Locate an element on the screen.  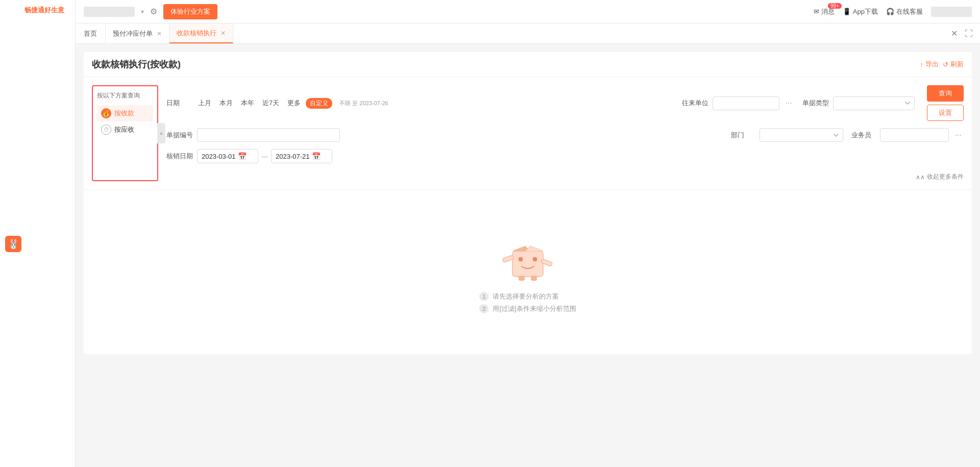
empty-tip-1: 1 请先选择要分析的方案 is located at coordinates (528, 297).